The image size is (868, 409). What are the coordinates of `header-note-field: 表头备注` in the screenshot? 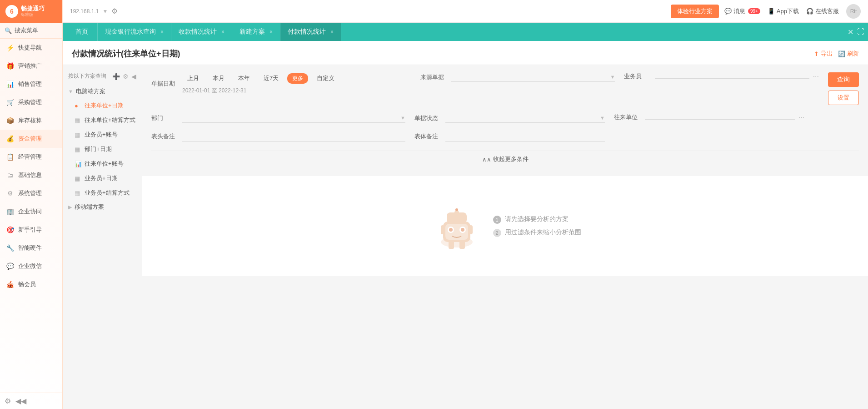 It's located at (278, 136).